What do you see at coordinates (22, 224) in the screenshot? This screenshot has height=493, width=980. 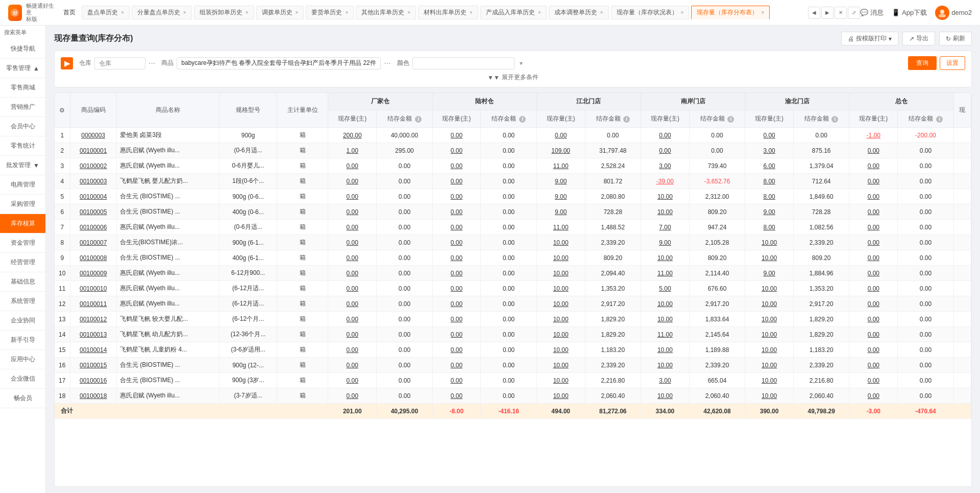 I see `sidebar-item-inventory: 库存核算` at bounding box center [22, 224].